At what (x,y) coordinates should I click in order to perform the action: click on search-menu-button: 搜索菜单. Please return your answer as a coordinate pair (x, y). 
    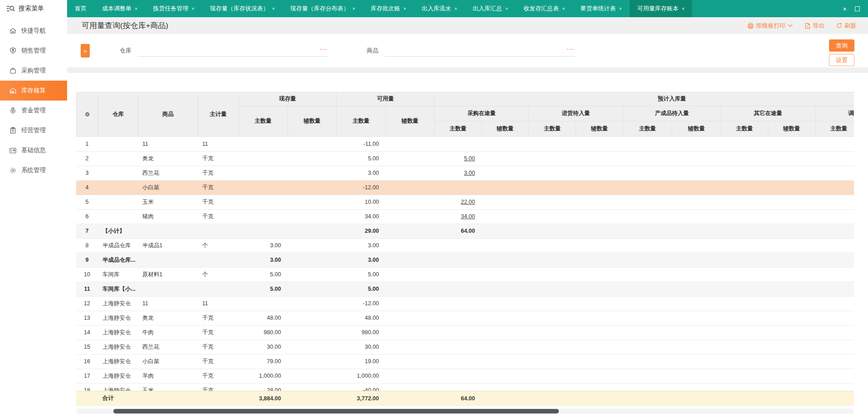
    Looking at the image, I should click on (34, 9).